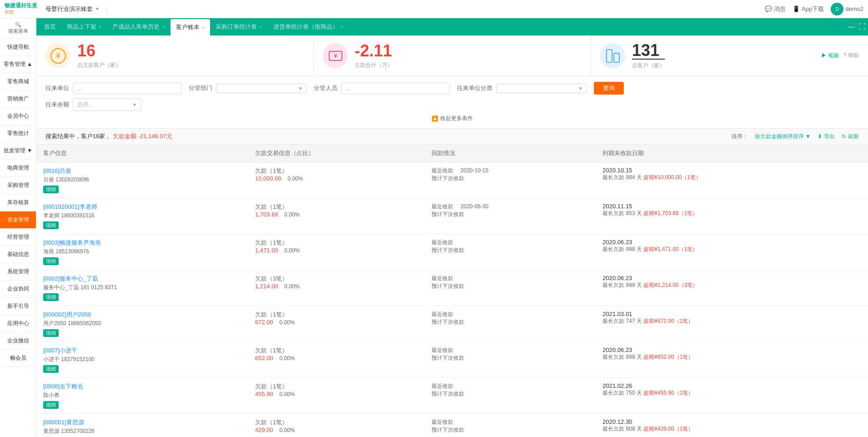 This screenshot has width=868, height=437. Describe the element at coordinates (264, 358) in the screenshot. I see `debt-amount: 652.00` at that location.